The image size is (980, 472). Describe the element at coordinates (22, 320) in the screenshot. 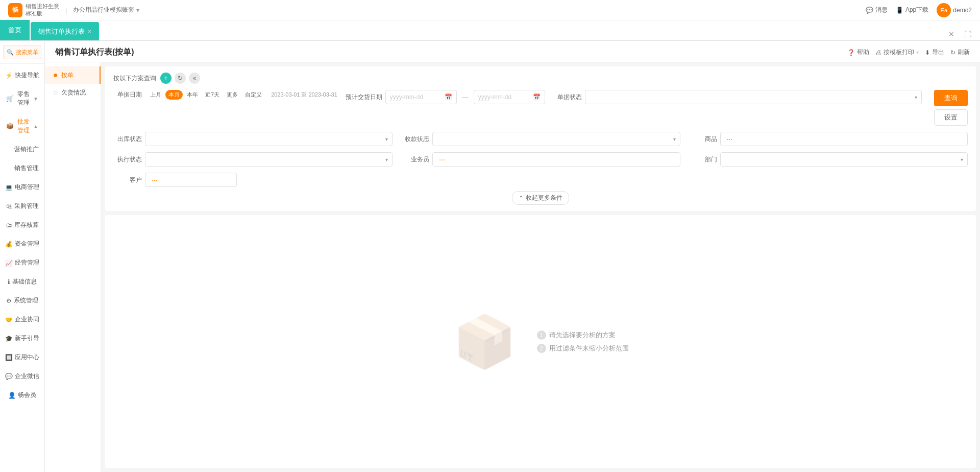

I see `sidebar-item-enterprise: 🤝 企业协同` at that location.